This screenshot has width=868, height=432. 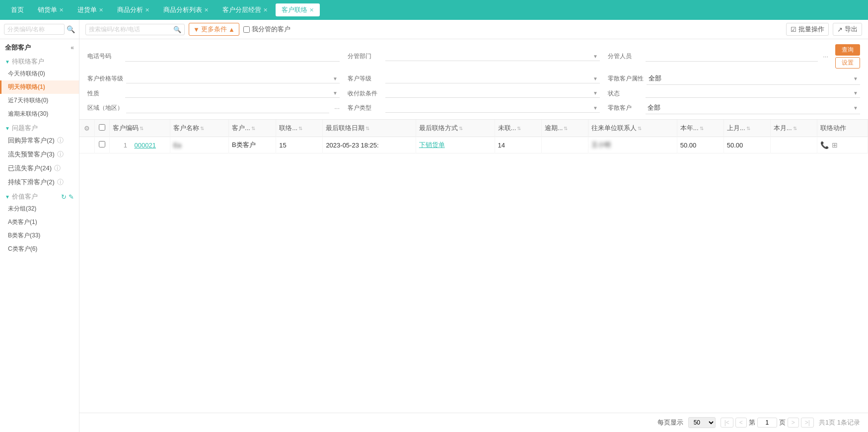 What do you see at coordinates (753, 108) in the screenshot?
I see `retail-customer-select: 全部 ▼` at bounding box center [753, 108].